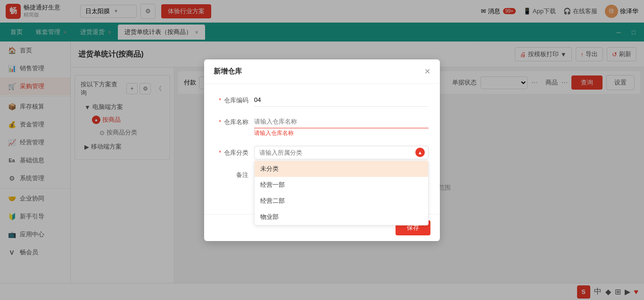 The width and height of the screenshot is (644, 300). Describe the element at coordinates (341, 153) in the screenshot. I see `category-select-wrapper: ▲ 未分类 经营一部 经营二部 物业部` at that location.